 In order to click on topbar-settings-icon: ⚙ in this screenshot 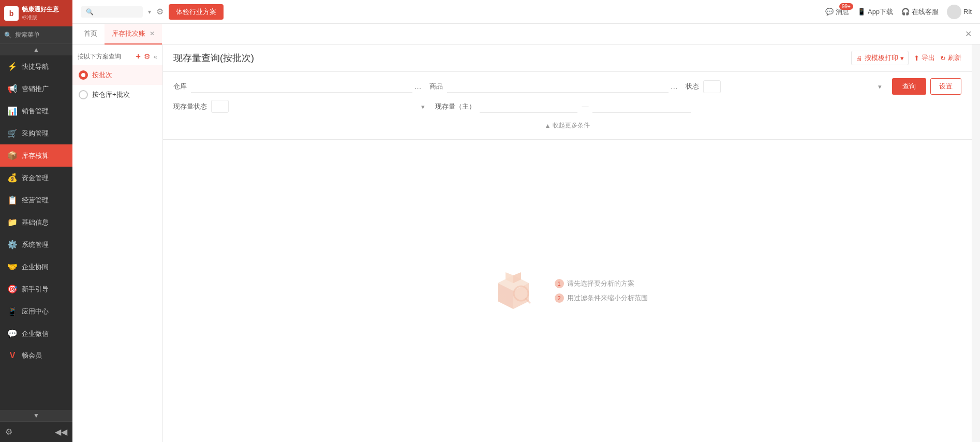, I will do `click(160, 11)`.